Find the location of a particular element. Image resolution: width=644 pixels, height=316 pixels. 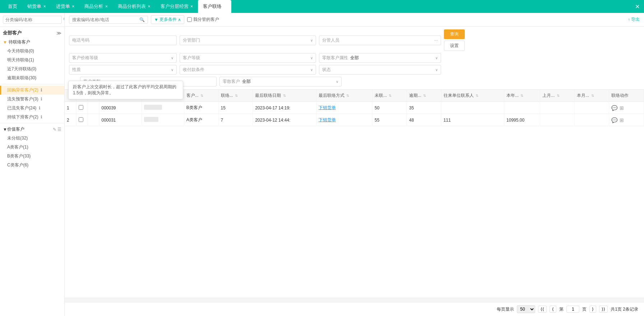

sort-company-contact-icon: ⇅ is located at coordinates (477, 95).